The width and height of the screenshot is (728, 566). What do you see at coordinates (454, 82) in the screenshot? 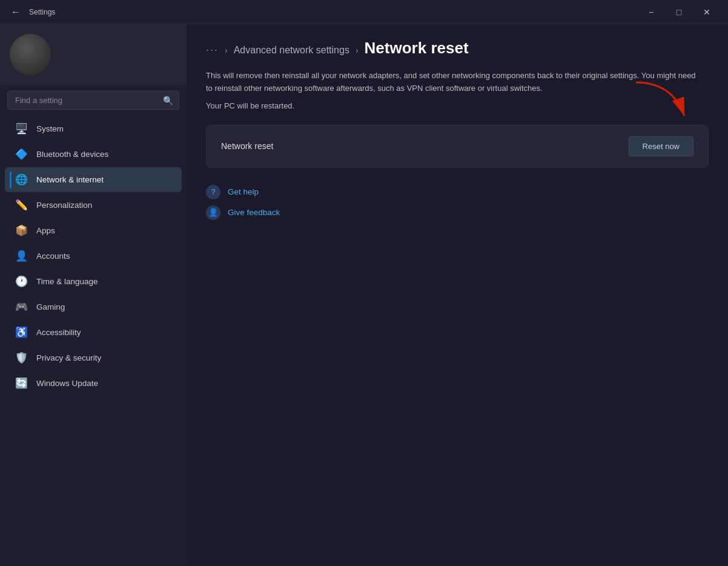
I see `description-text: This will remove then reinstall all your…` at bounding box center [454, 82].